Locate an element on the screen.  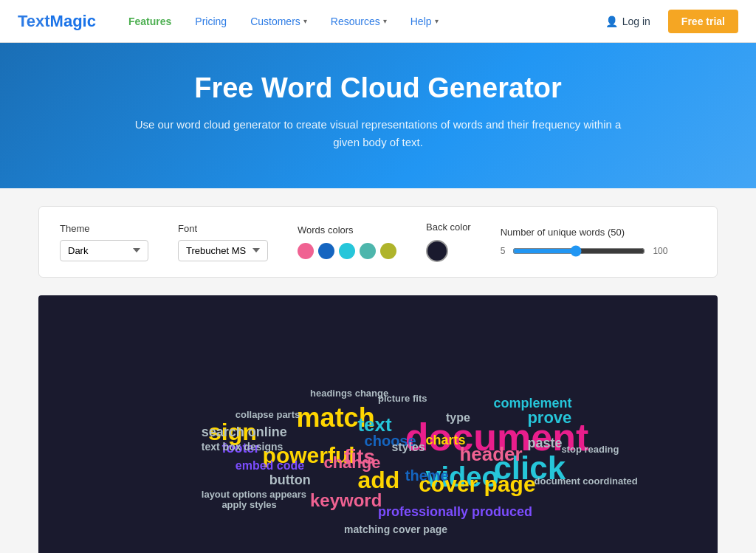
color-dot-cyan is located at coordinates (347, 251).